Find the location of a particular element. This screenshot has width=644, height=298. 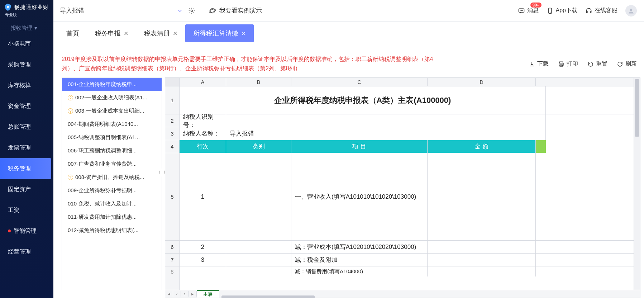

tree-item-004: 004-期间费用明细表(A1040... is located at coordinates (112, 124).